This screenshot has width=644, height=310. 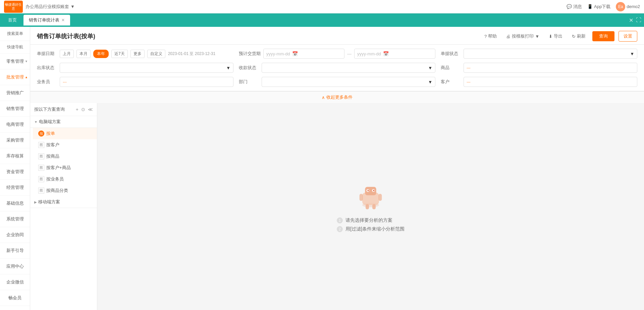 What do you see at coordinates (50, 109) in the screenshot?
I see `left-panel-title: 按以下方案查询` at bounding box center [50, 109].